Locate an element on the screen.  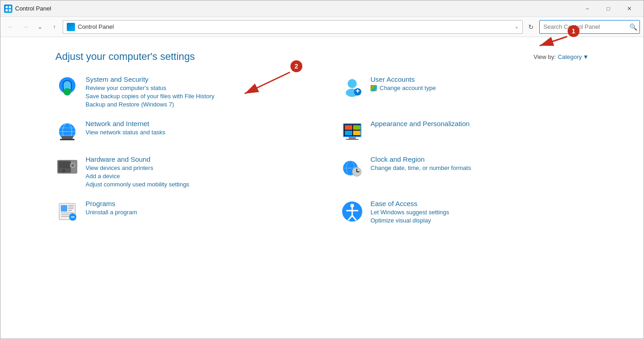
view-by: View by: Category ▼ is located at coordinates (561, 57).